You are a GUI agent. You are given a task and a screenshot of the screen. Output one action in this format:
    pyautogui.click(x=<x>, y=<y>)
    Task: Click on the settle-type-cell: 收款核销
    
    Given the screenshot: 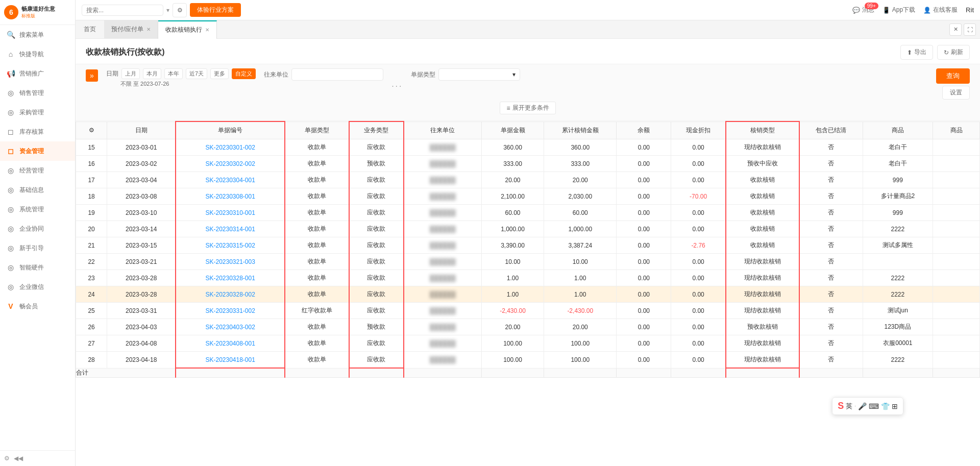 What is the action you would take?
    pyautogui.click(x=763, y=213)
    